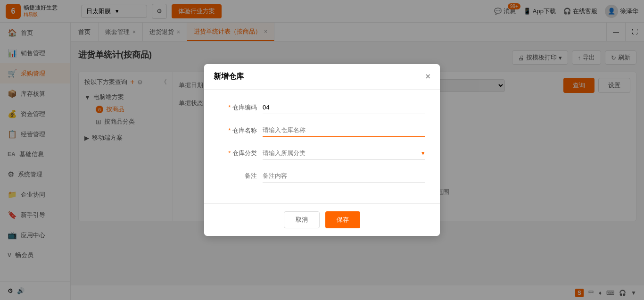 The width and height of the screenshot is (644, 300). I want to click on modal-body: * 仓库编码 * 仓库名称 * 仓库分类, so click(322, 146).